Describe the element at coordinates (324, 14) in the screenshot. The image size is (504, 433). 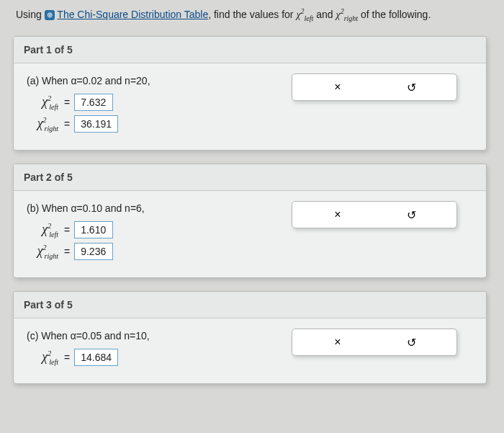
I see `intro-and: and` at that location.